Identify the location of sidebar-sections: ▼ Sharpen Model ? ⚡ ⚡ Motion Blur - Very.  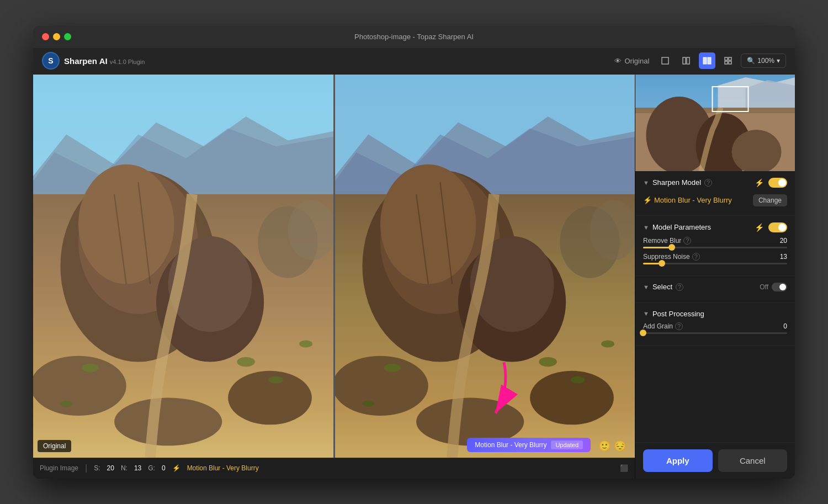
(715, 307).